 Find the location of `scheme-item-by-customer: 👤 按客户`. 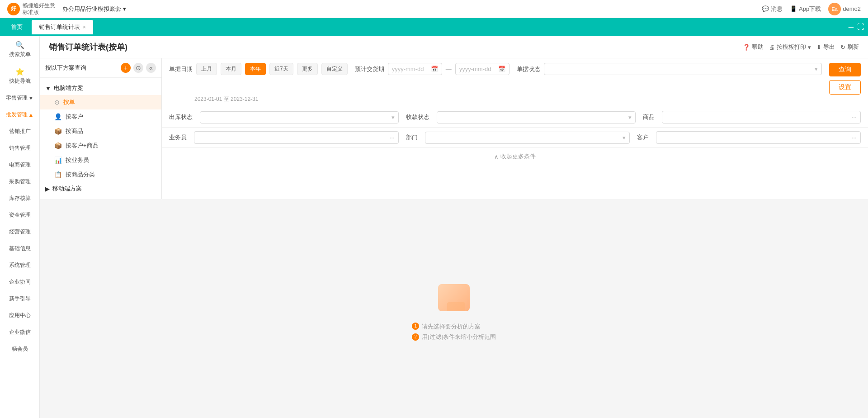

scheme-item-by-customer: 👤 按客户 is located at coordinates (100, 117).